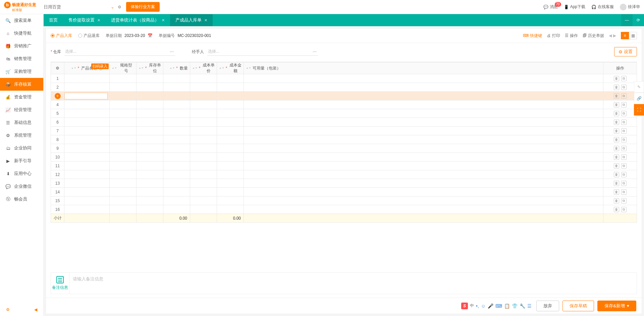 This screenshot has height=316, width=644. What do you see at coordinates (533, 36) in the screenshot?
I see `shortcut-button: ⌨ 快捷键` at bounding box center [533, 36].